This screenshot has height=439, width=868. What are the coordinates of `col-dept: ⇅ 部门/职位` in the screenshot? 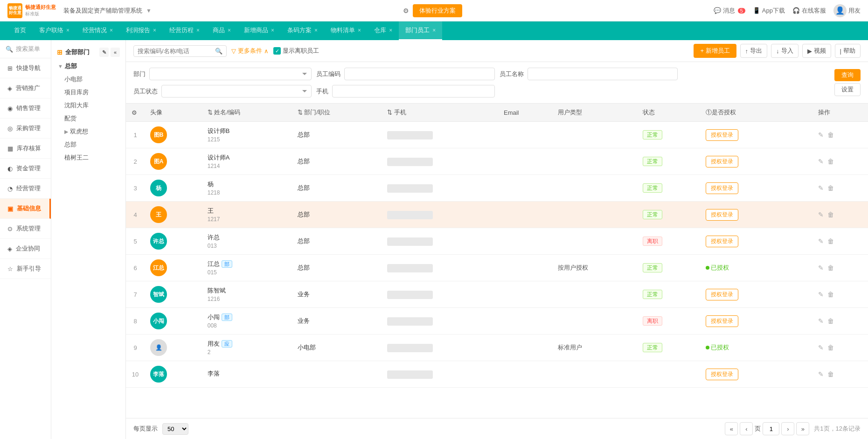 It's located at (337, 113).